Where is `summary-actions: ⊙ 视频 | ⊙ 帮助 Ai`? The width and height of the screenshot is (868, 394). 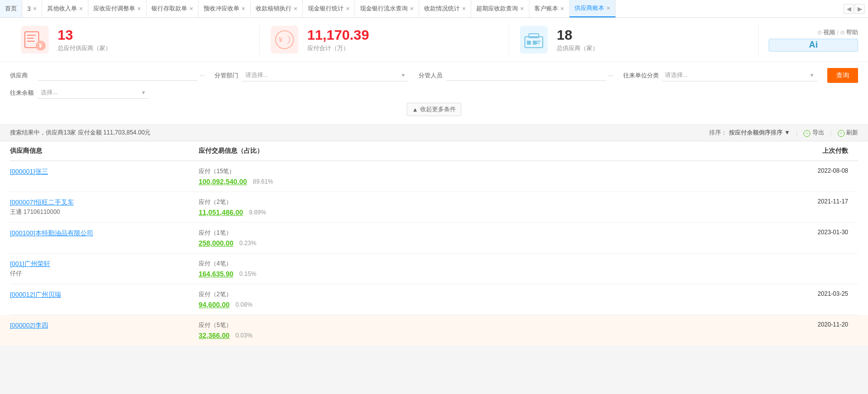
summary-actions: ⊙ 视频 | ⊙ 帮助 Ai is located at coordinates (808, 40).